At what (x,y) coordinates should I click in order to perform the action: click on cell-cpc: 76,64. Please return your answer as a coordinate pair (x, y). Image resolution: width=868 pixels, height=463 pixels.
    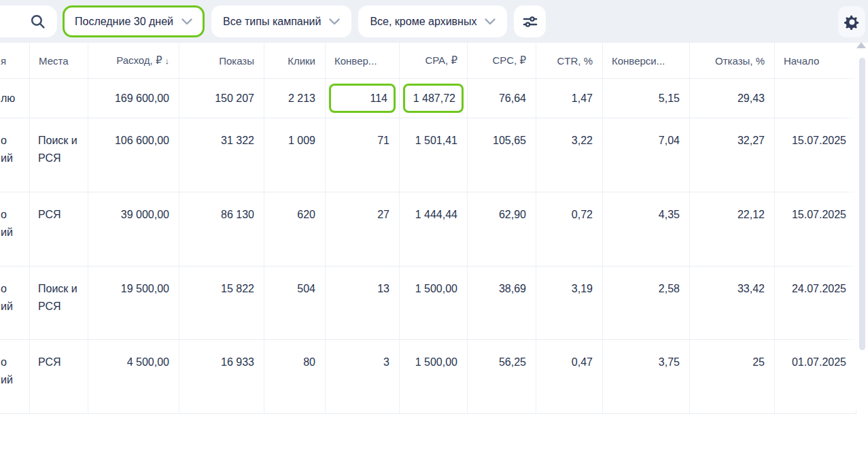
    Looking at the image, I should click on (502, 98).